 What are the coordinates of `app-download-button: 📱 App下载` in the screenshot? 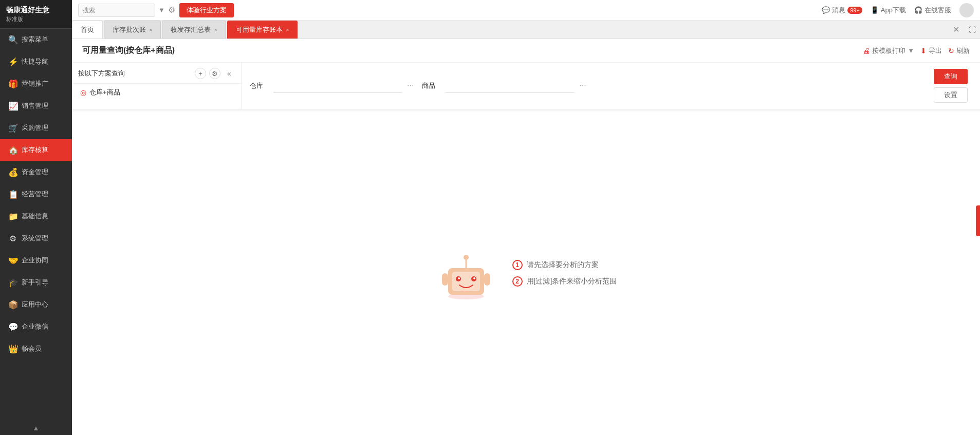 It's located at (888, 10).